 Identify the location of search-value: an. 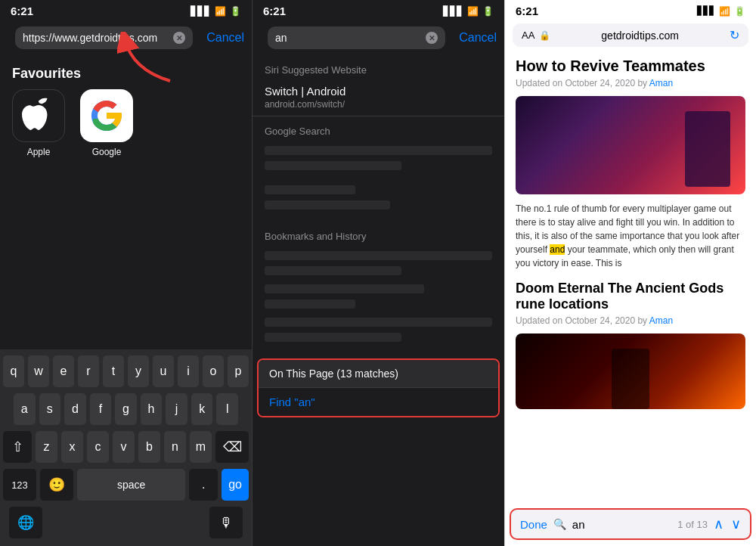
(348, 38).